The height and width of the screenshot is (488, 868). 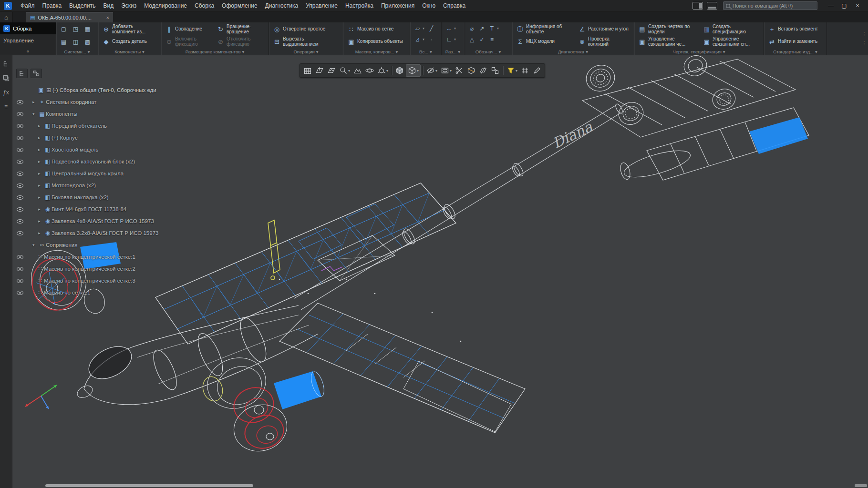 I want to click on maximize-button: ▢, so click(x=844, y=6).